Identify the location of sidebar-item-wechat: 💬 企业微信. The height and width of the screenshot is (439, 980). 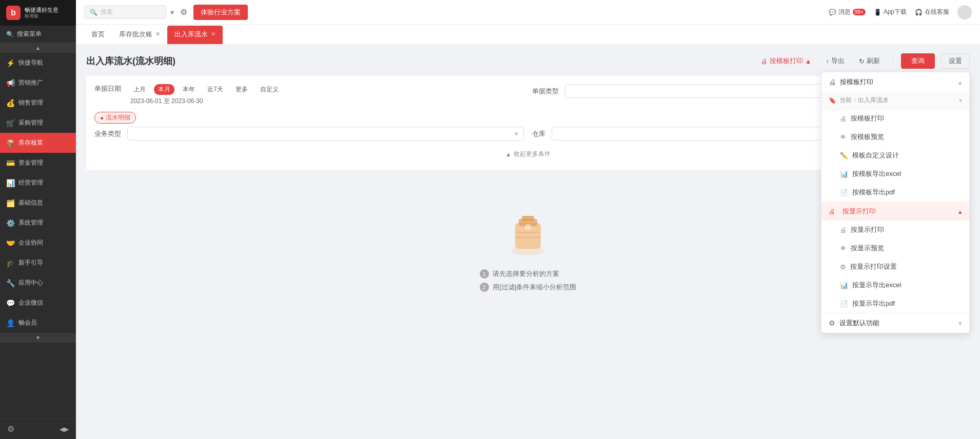
(38, 303).